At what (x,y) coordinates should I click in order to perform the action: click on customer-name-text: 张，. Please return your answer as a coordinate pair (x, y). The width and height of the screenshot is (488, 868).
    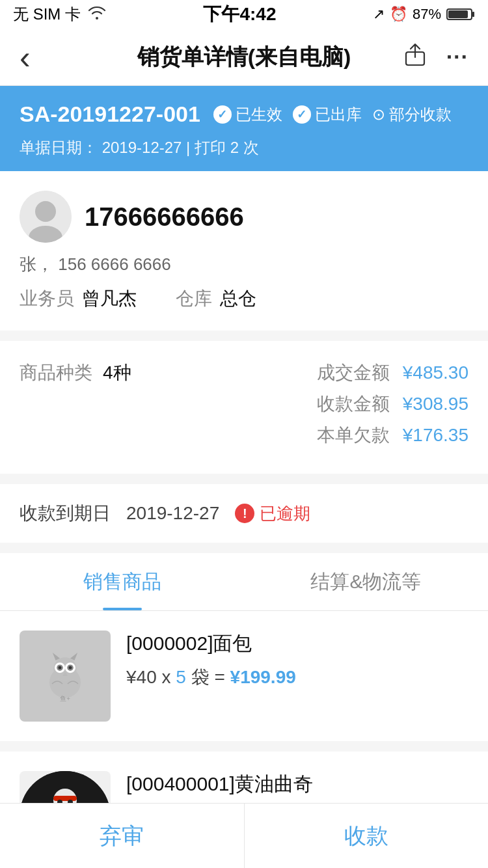
    Looking at the image, I should click on (36, 264).